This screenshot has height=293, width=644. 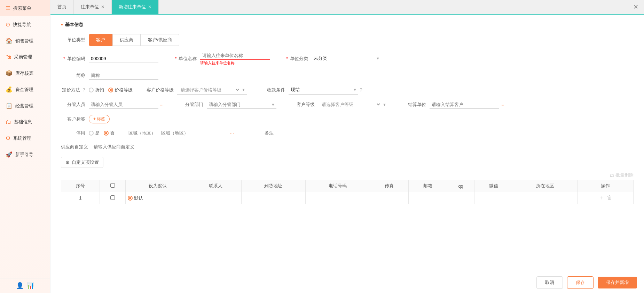 I want to click on row-actions: ＋ 🗑, so click(x=605, y=198).